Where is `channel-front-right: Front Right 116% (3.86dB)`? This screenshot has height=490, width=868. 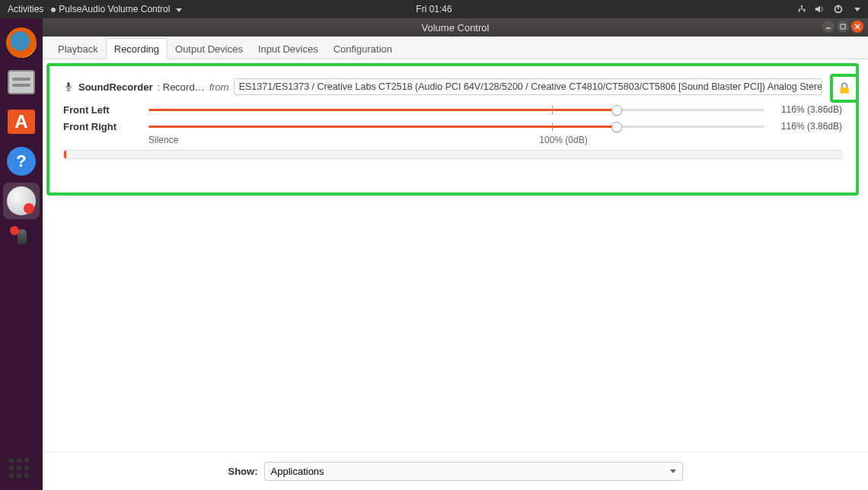
channel-front-right: Front Right 116% (3.86dB) is located at coordinates (452, 126).